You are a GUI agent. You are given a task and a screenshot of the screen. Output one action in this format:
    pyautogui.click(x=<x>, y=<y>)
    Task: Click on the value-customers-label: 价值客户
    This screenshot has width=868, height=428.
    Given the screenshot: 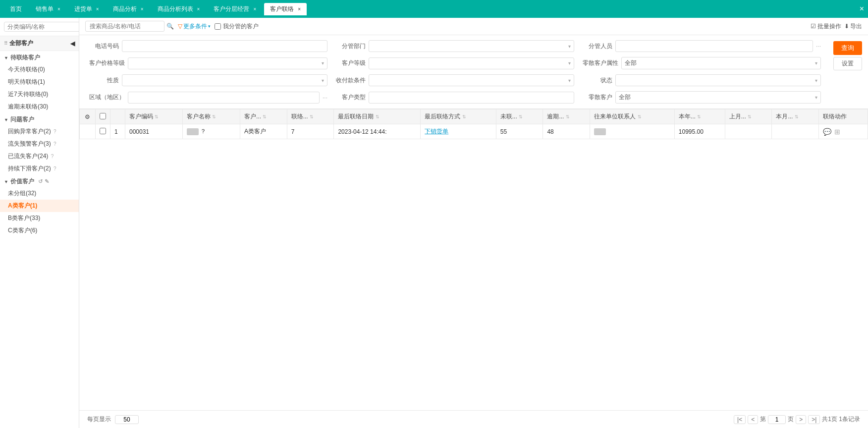 What is the action you would take?
    pyautogui.click(x=22, y=181)
    